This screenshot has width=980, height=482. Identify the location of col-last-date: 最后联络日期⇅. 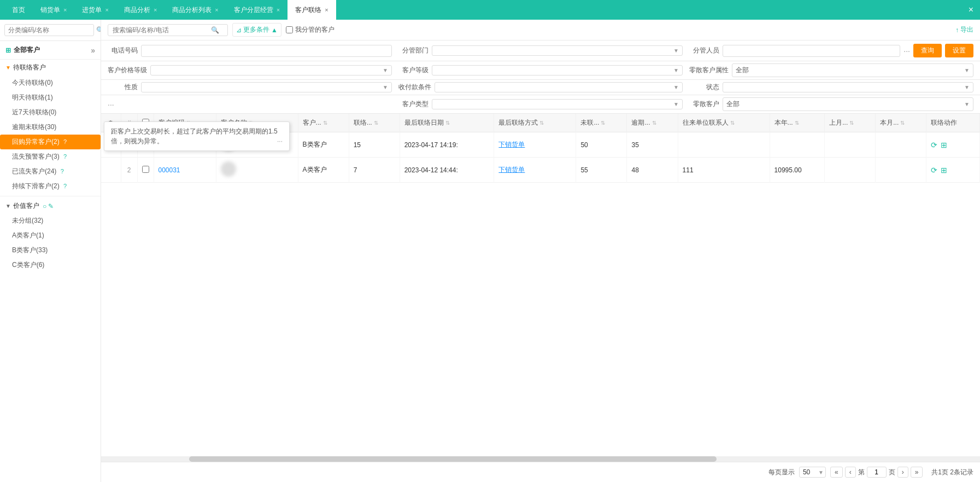
(447, 123).